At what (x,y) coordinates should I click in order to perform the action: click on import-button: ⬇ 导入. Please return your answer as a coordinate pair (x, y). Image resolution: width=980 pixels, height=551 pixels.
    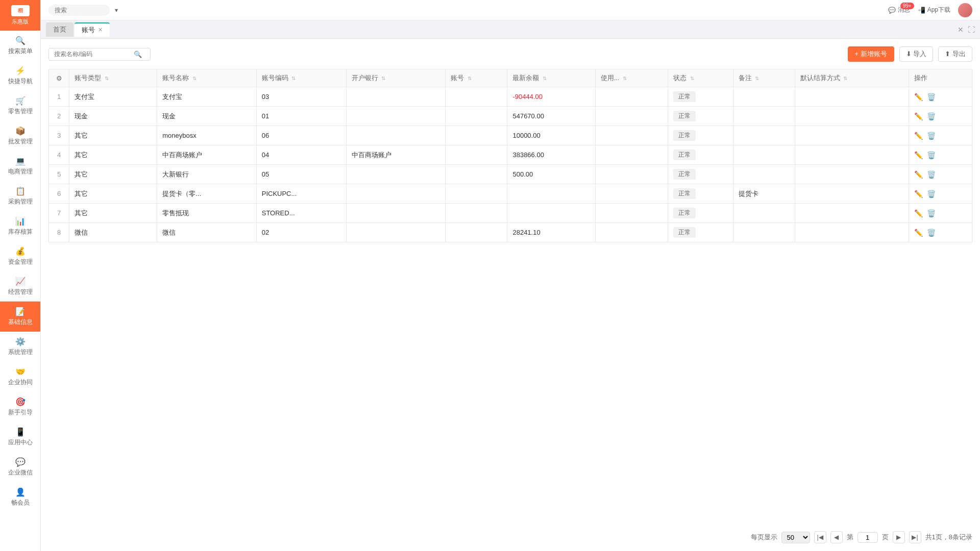
    Looking at the image, I should click on (917, 54).